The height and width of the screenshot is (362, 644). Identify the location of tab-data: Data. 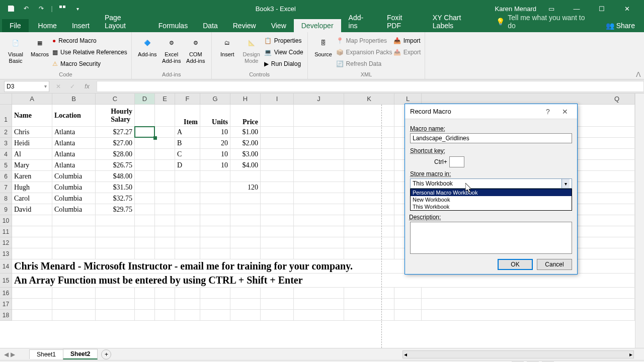
(210, 26).